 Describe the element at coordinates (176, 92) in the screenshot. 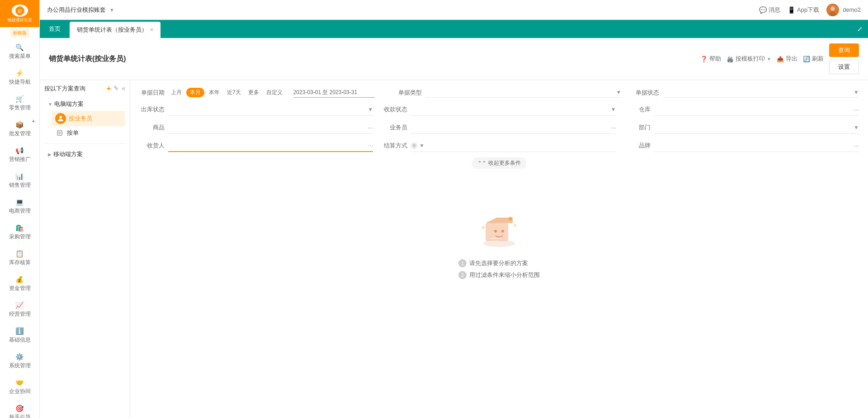

I see `date-tab-last-month: 上月` at that location.